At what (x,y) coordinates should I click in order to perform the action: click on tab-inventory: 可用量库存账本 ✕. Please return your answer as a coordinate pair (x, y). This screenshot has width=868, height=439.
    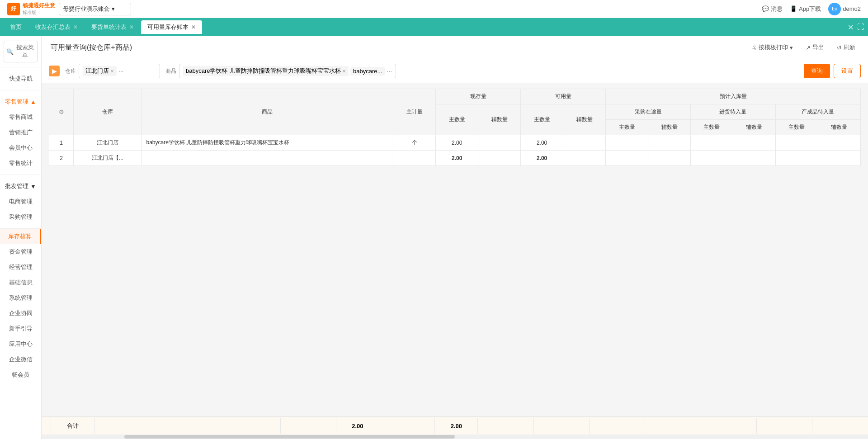
    Looking at the image, I should click on (172, 27).